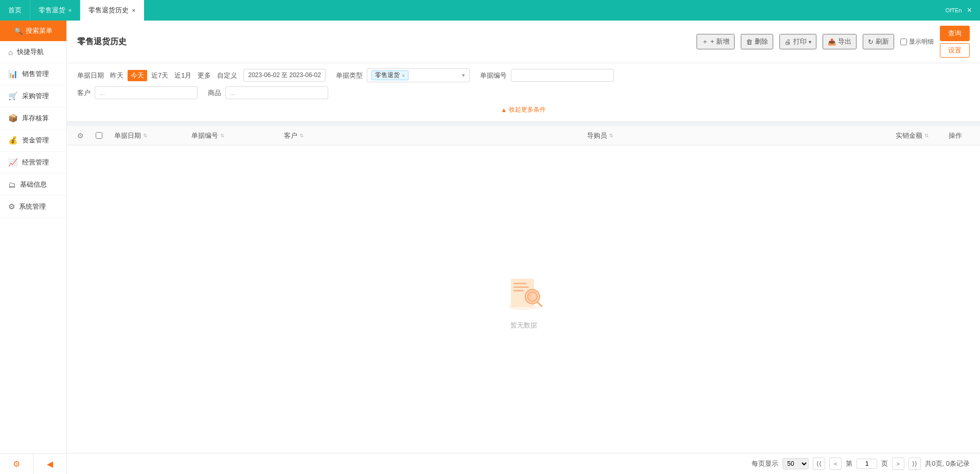 The image size is (980, 474). What do you see at coordinates (222, 136) in the screenshot?
I see `sort-voucher-icon: ⇅` at bounding box center [222, 136].